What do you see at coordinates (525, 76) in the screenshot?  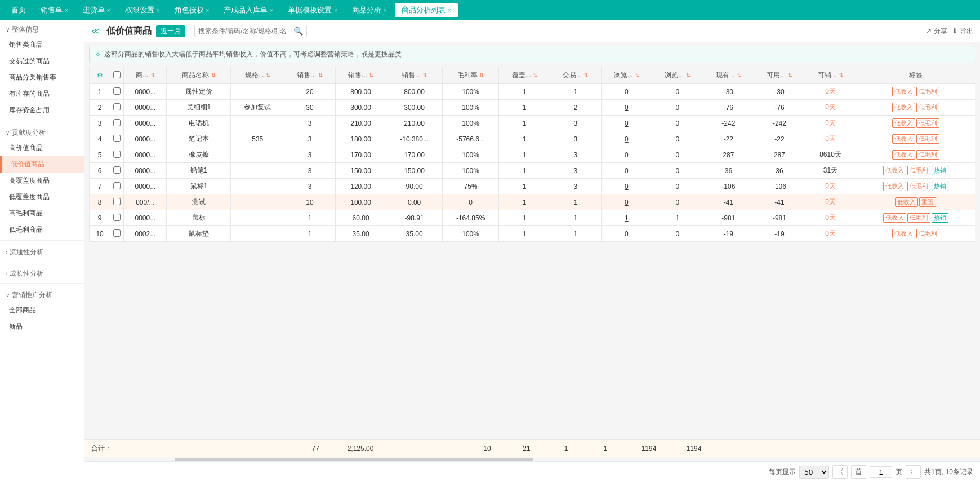 I see `th-coverage: 覆盖... ⇅` at bounding box center [525, 76].